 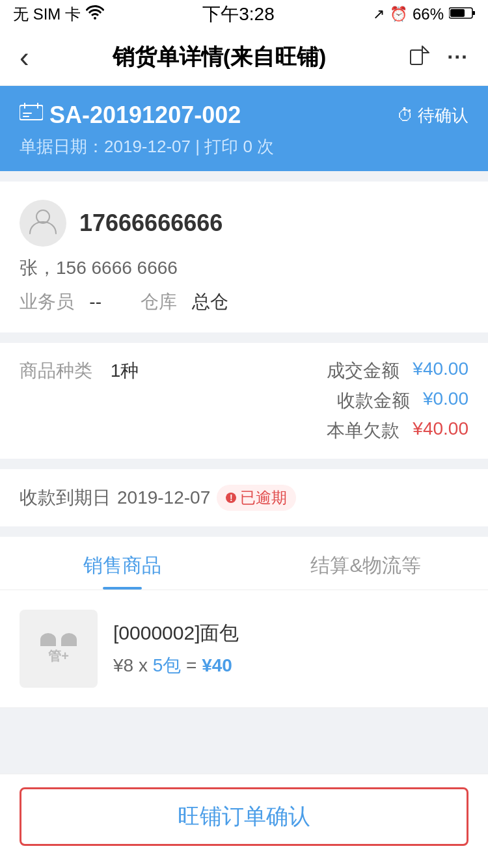 What do you see at coordinates (47, 302) in the screenshot?
I see `salesperson-label: 业务员` at bounding box center [47, 302].